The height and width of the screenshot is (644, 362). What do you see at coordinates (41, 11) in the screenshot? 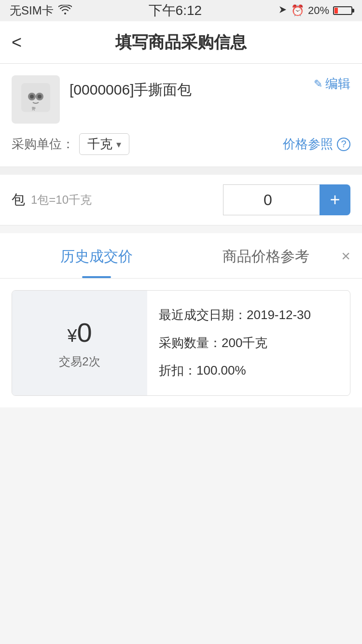
I see `status-left: 无SIM卡` at bounding box center [41, 11].